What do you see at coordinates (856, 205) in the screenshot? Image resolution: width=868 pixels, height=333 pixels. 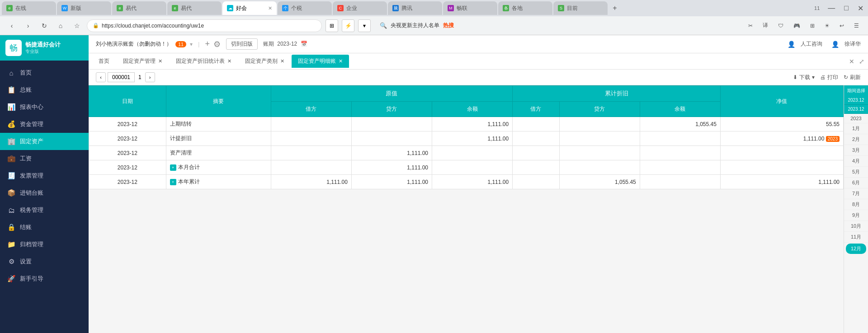 I see `period-item-aug: 8月` at bounding box center [856, 205].